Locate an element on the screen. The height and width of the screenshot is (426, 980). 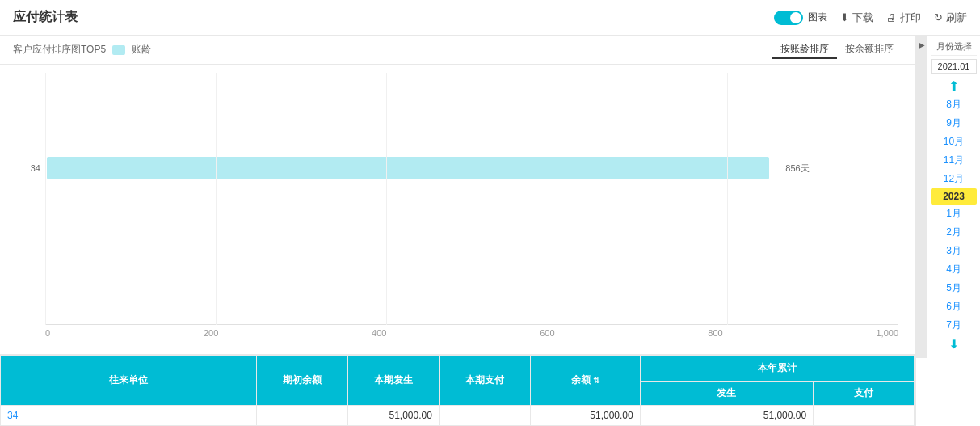
bar-track: 856天 is located at coordinates (469, 168).